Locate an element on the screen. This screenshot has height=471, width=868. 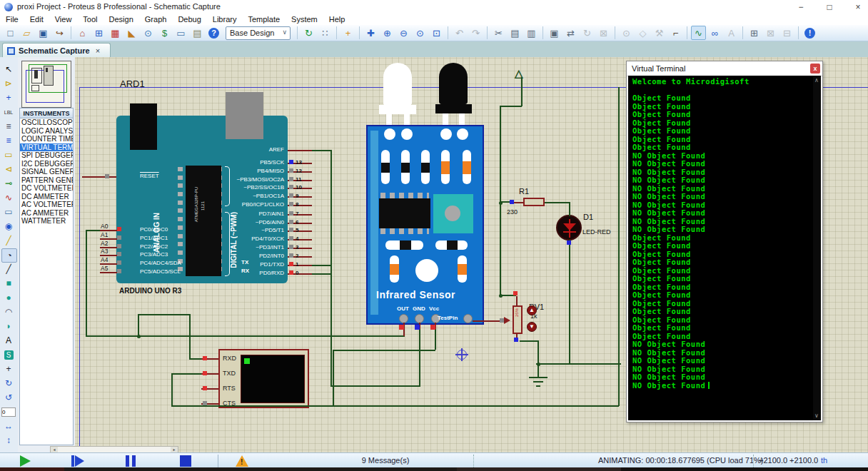
block-copy-icon: ▣ is located at coordinates (554, 33).